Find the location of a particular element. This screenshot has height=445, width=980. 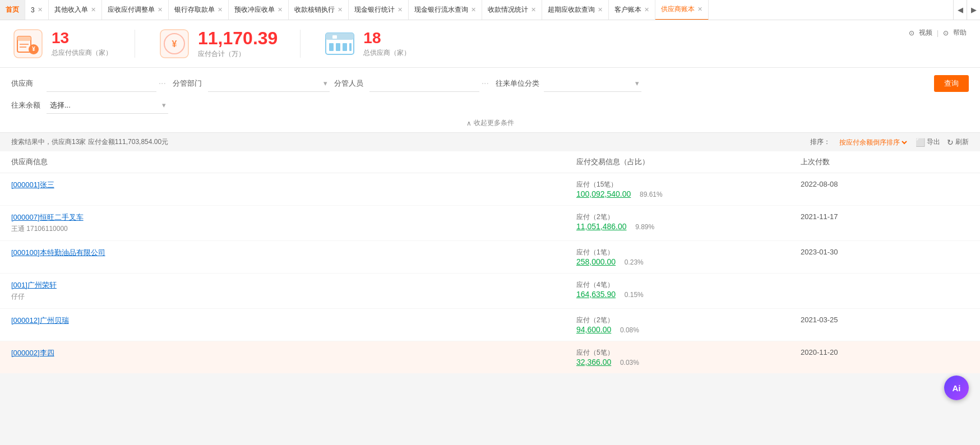

stat-suppliers-label: 总供应商（家） is located at coordinates (387, 53).